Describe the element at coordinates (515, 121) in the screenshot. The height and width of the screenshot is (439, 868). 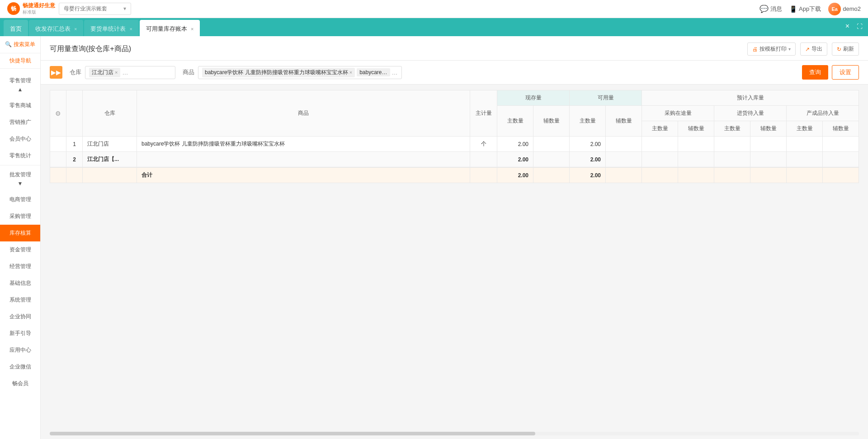
I see `th-stock-main: 主数量` at that location.